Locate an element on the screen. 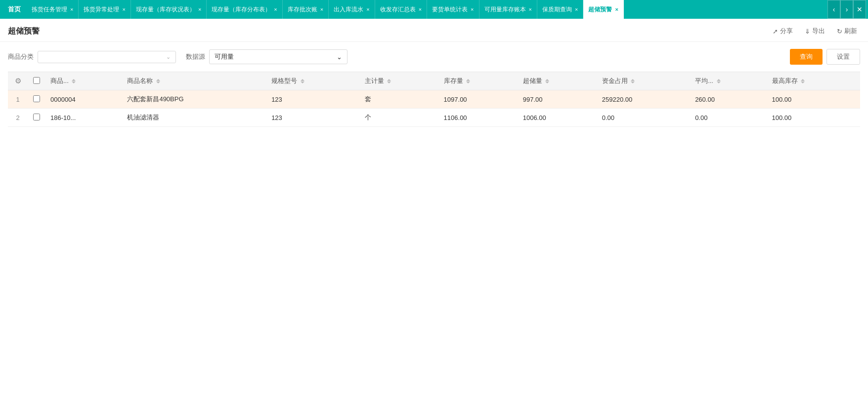  settings-button: 设置 is located at coordinates (843, 57).